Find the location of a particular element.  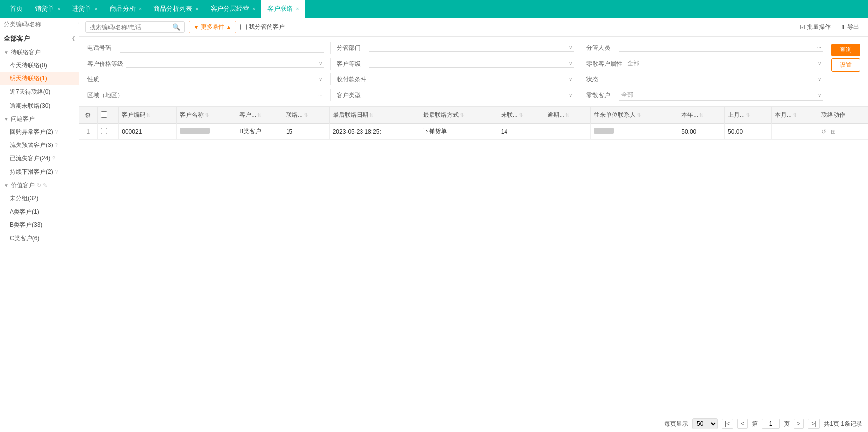

col-this-year: 本年... ⇅ is located at coordinates (702, 115).